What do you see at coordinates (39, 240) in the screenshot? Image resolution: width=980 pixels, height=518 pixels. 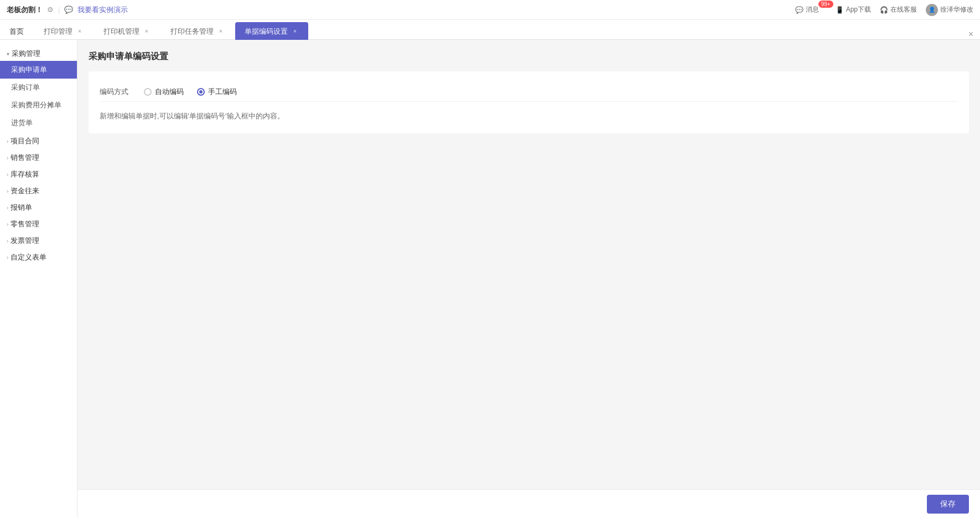 I see `sidebar-group-invoice-mgmt: › 发票管理` at bounding box center [39, 240].